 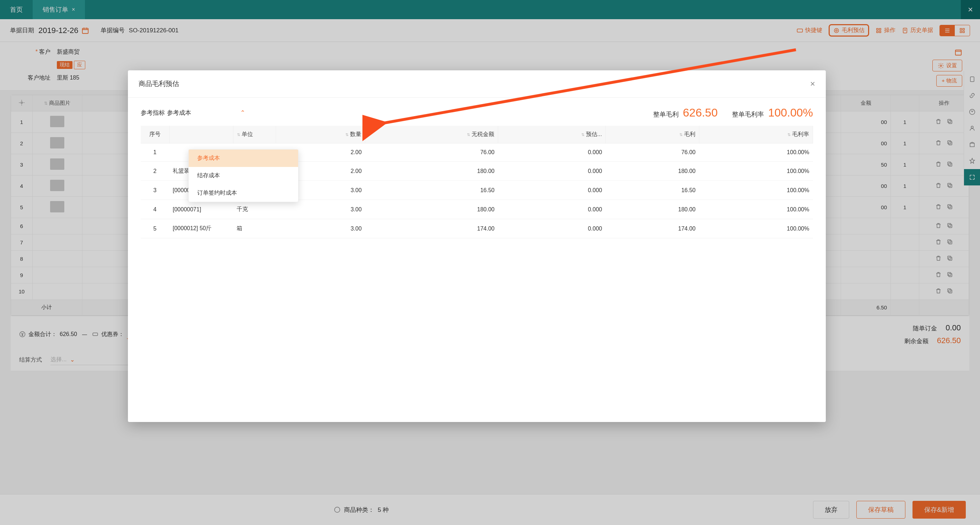 What do you see at coordinates (320, 135) in the screenshot?
I see `mod-col-qty: ⇅数量` at bounding box center [320, 135].